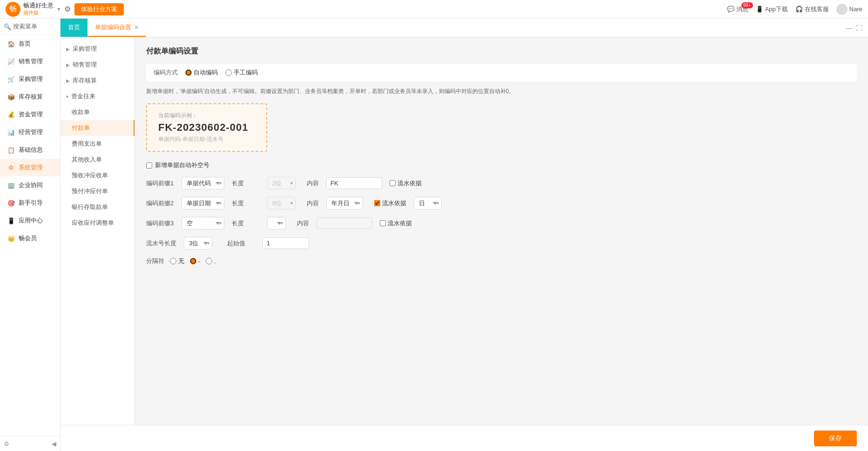  What do you see at coordinates (344, 223) in the screenshot?
I see `prefix3-content-input` at bounding box center [344, 223].